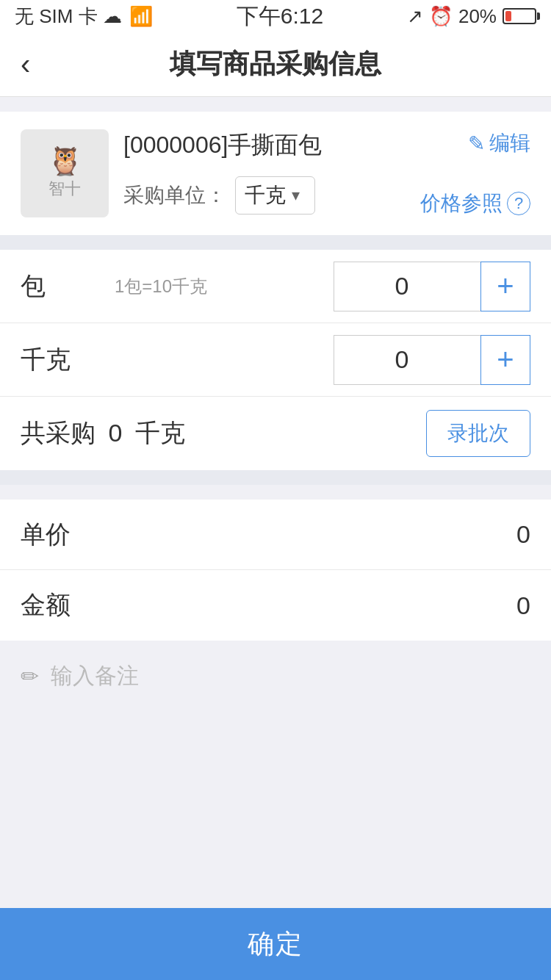  Describe the element at coordinates (276, 570) in the screenshot. I see `price-section: 单价 0 金额 0` at that location.